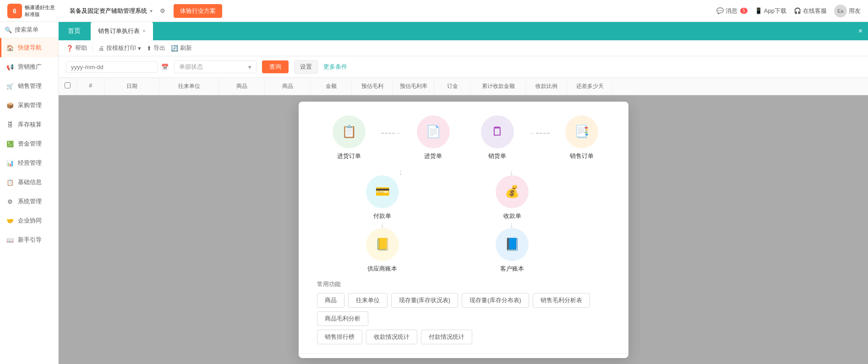  I want to click on col-ratio: 收款比例, so click(546, 86).